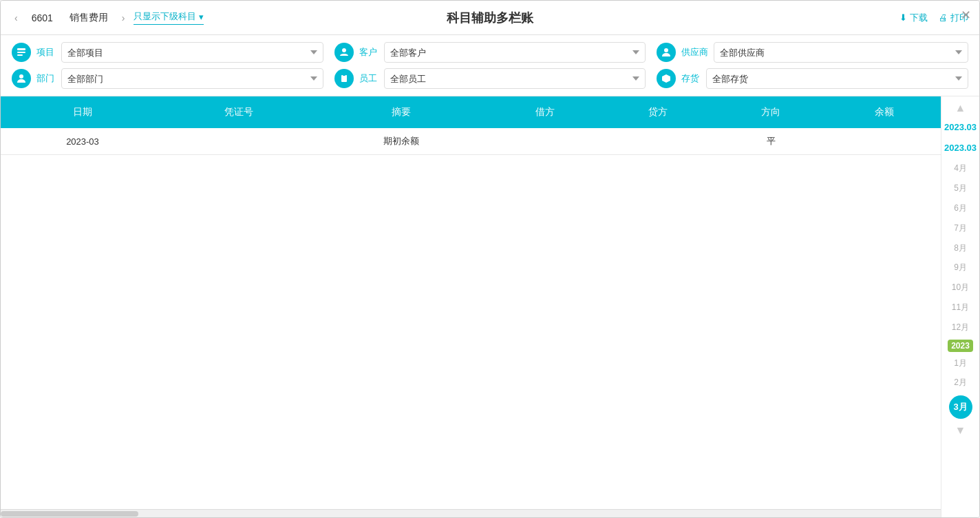 This screenshot has width=980, height=518. I want to click on scroll-up-button: ▲, so click(961, 108).